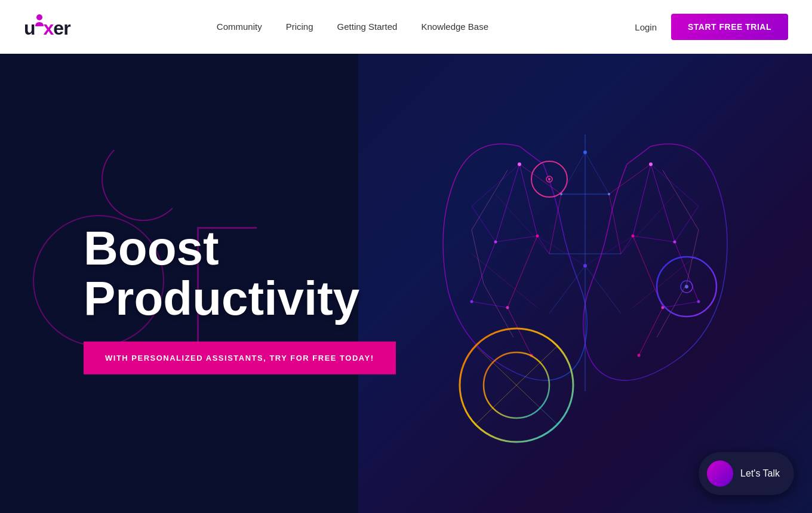 The image size is (812, 513). Describe the element at coordinates (406, 27) in the screenshot. I see `navbar: uxer Community Pricing Getting Started K…` at that location.